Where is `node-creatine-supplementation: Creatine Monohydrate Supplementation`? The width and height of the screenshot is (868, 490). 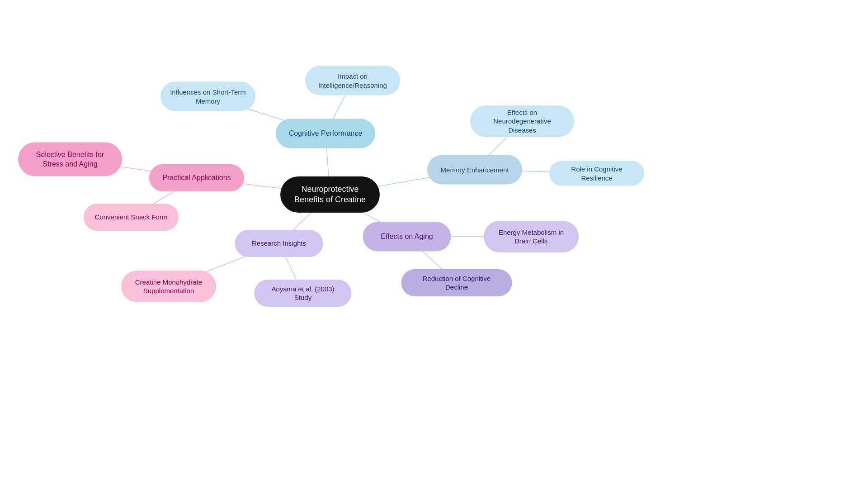 node-creatine-supplementation: Creatine Monohydrate Supplementation is located at coordinates (169, 286).